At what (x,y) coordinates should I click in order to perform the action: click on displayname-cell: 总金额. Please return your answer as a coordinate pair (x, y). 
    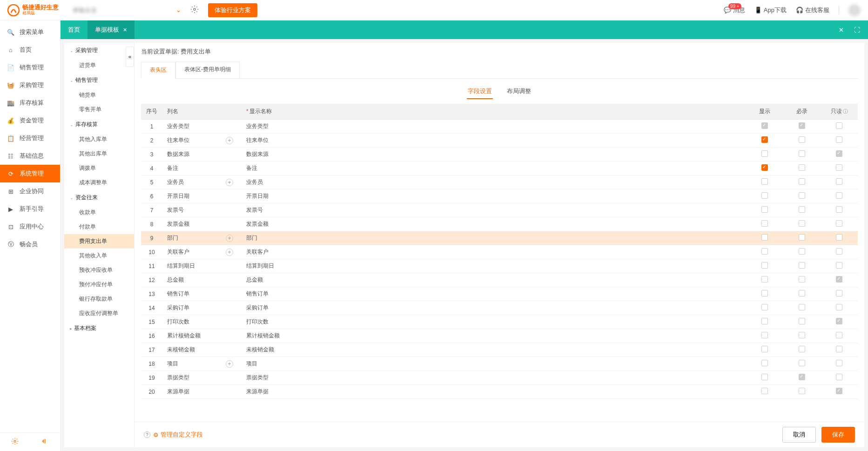
    Looking at the image, I should click on (494, 280).